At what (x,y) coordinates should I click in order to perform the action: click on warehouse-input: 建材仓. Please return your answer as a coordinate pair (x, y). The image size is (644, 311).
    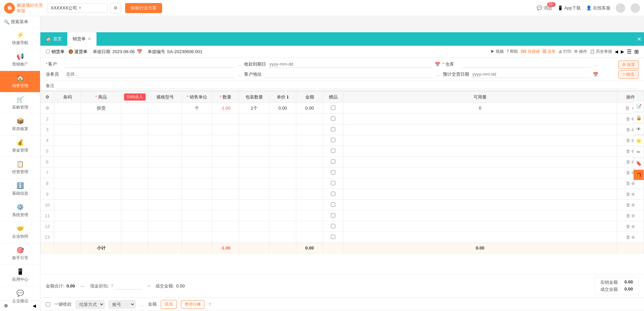
    Looking at the image, I should click on (527, 64).